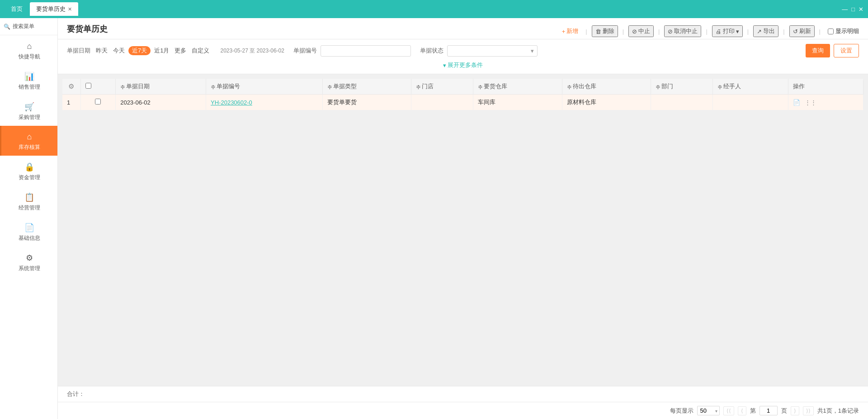 The height and width of the screenshot is (419, 868). Describe the element at coordinates (463, 87) in the screenshot. I see `table-header-row: ⚙ ≑ 单据日期 ≑` at that location.